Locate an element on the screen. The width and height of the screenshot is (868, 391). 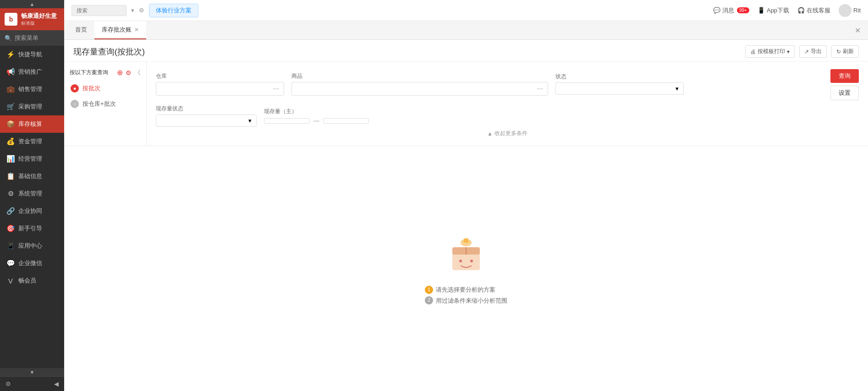
goods-label: 商品 is located at coordinates (420, 76).